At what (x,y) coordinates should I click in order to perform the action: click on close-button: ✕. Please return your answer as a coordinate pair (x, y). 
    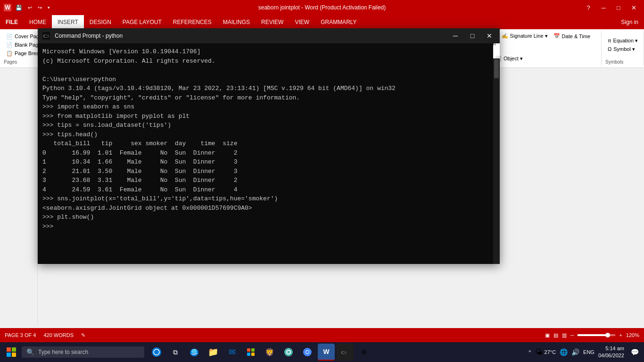
    Looking at the image, I should click on (634, 8).